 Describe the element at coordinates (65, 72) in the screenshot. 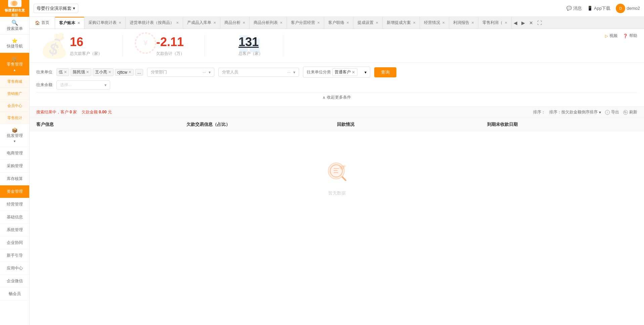

I see `remove-tag-wu: ✕` at that location.